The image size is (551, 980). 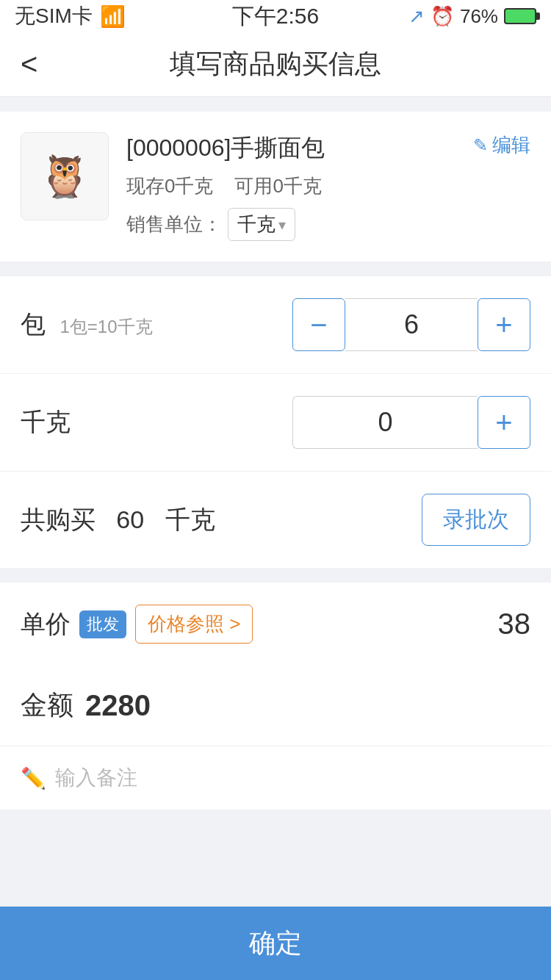 What do you see at coordinates (46, 624) in the screenshot?
I see `price-label: 单价` at bounding box center [46, 624].